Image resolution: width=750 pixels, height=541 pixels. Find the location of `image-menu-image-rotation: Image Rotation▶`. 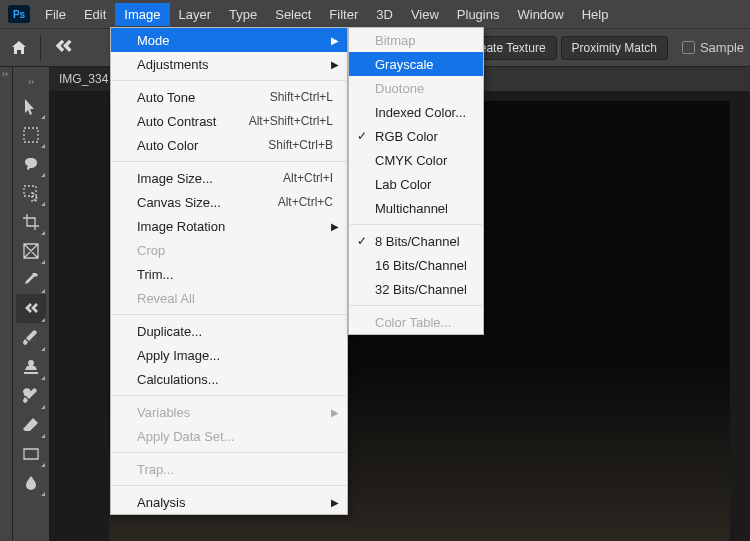

image-menu-image-rotation: Image Rotation▶ is located at coordinates (229, 226).